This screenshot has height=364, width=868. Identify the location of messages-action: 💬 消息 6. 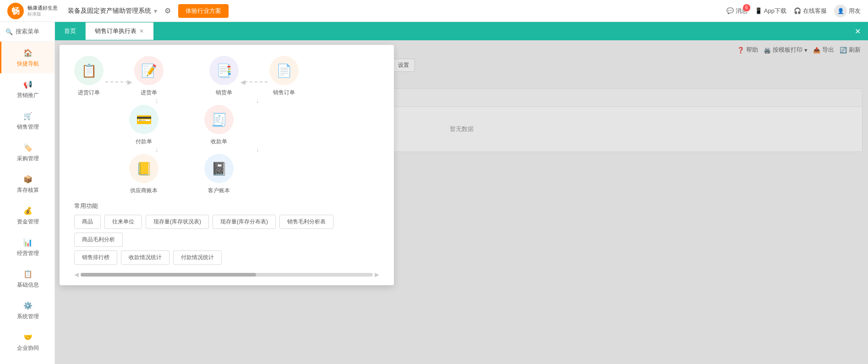
(737, 11).